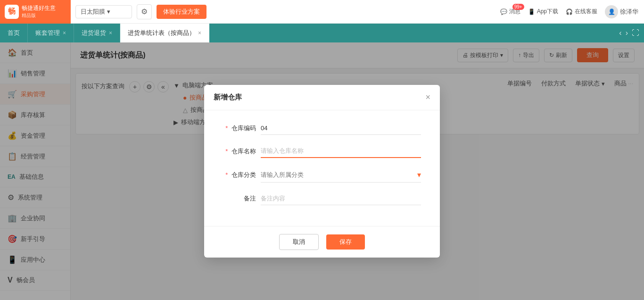 The image size is (644, 300). I want to click on headset-icon: 🎧, so click(570, 12).